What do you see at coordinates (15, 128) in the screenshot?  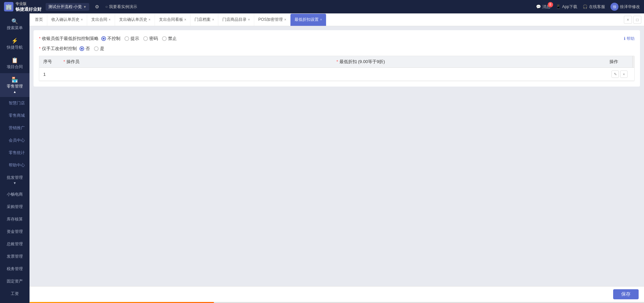 I see `sidebar-item-marketing: 营销推广` at bounding box center [15, 128].